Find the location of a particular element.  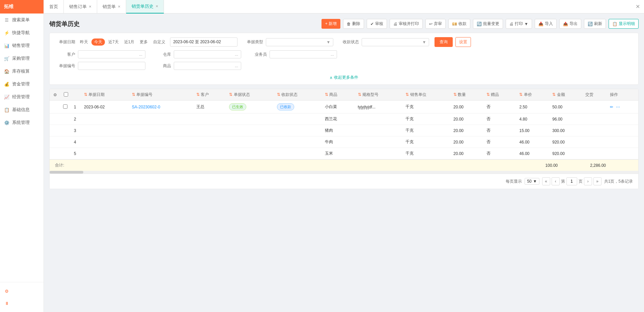

col-unit-price: ⇅ 单价 is located at coordinates (533, 95).